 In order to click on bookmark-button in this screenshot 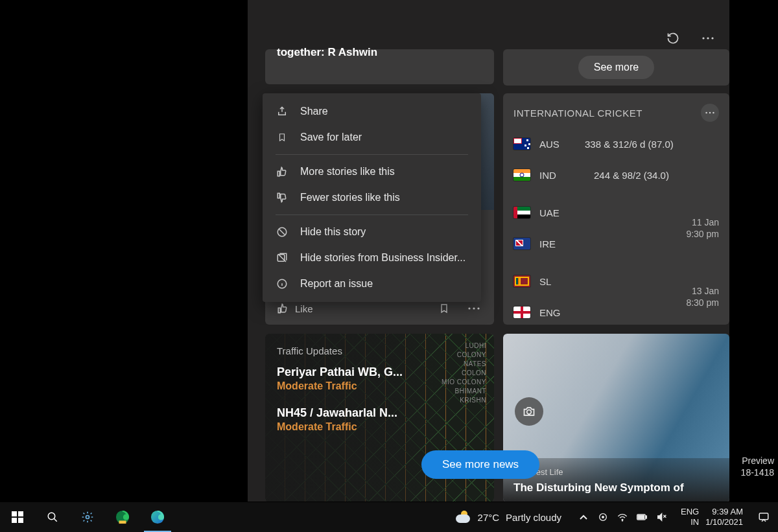, I will do `click(444, 308)`.